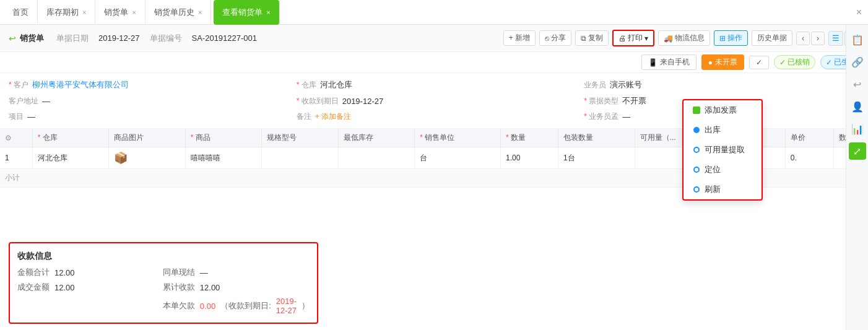  Describe the element at coordinates (225, 38) in the screenshot. I see `number-value: SA-20191227-001` at that location.